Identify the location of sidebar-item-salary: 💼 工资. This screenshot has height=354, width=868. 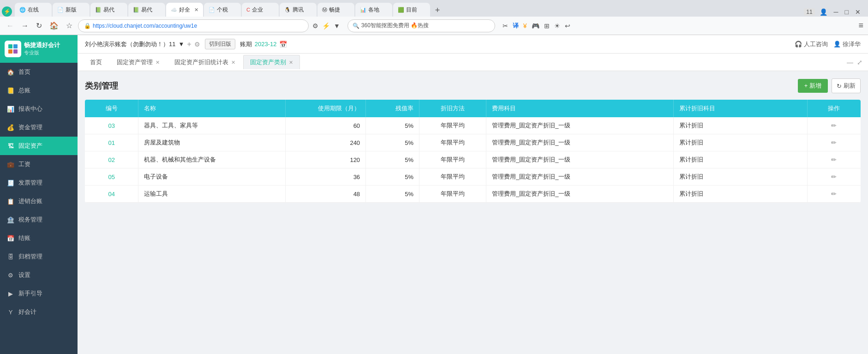
(39, 164).